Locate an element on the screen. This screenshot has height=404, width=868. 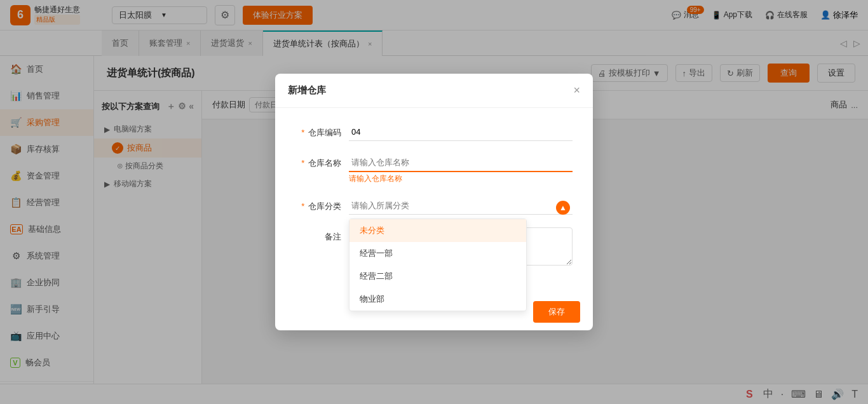
warehouse-name-wrapper: 请输入仓库名称 is located at coordinates (461, 169).